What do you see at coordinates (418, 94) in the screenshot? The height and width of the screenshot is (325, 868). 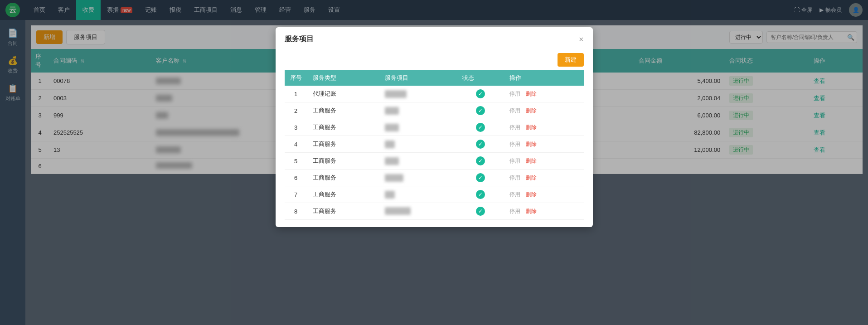 I see `modal-cell-item: ████1` at bounding box center [418, 94].